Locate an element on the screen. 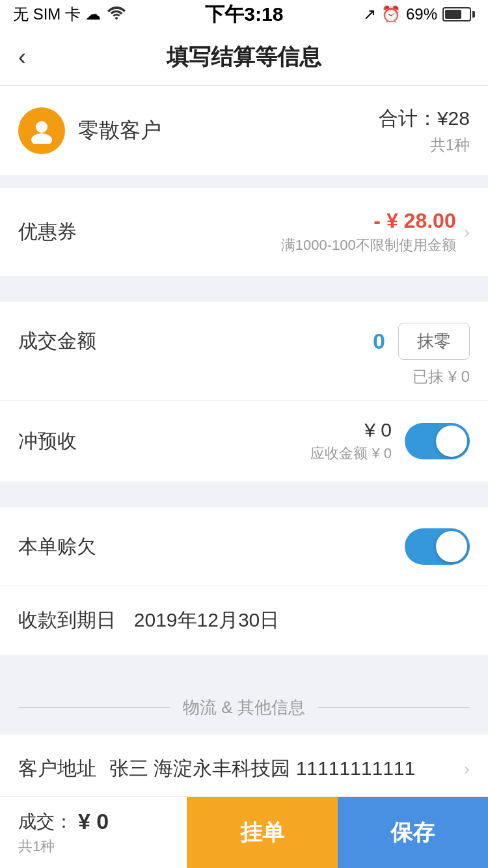 The width and height of the screenshot is (488, 868). duedate-label: 收款到期日 is located at coordinates (67, 619).